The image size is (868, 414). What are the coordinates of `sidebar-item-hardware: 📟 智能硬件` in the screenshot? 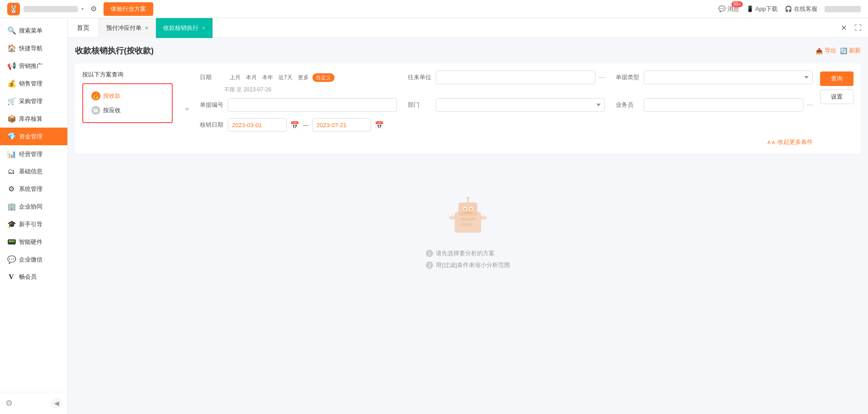 It's located at (33, 242).